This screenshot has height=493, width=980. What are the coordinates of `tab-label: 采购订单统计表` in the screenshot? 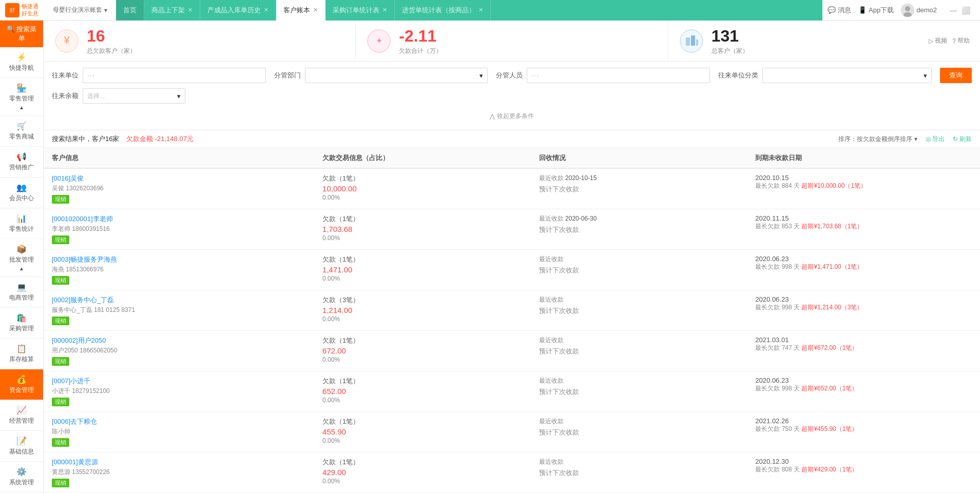 It's located at (356, 10).